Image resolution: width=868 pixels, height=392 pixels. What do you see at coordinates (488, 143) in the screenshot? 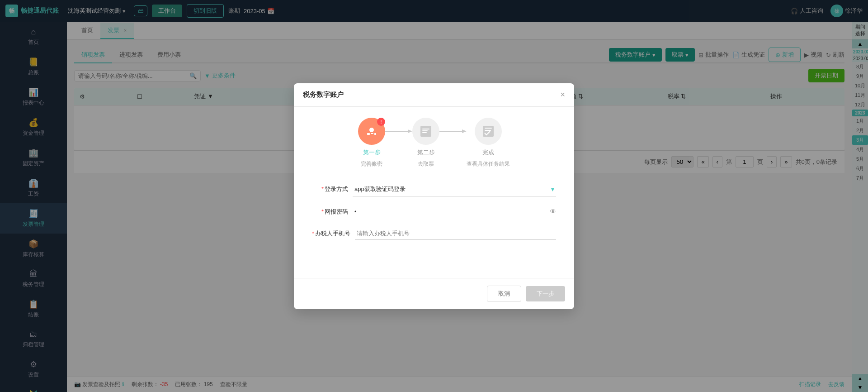
I see `step-3: 完成 查看具体任务结果` at bounding box center [488, 143].